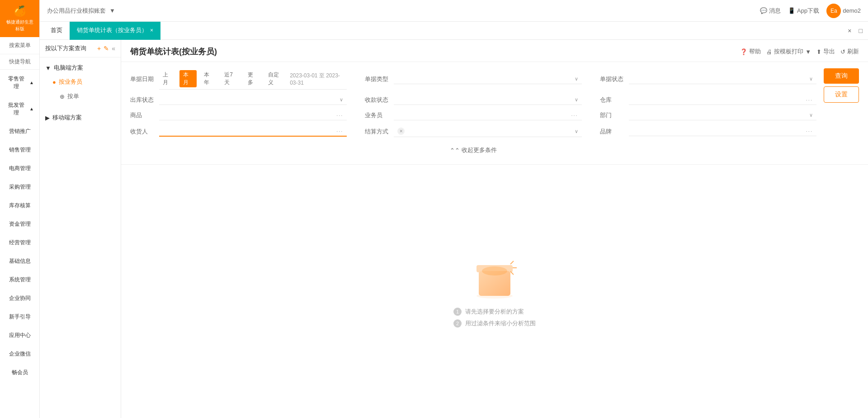 This screenshot has width=868, height=418. I want to click on date-range-display: 2023-03-01 至 2023-03-31, so click(318, 79).